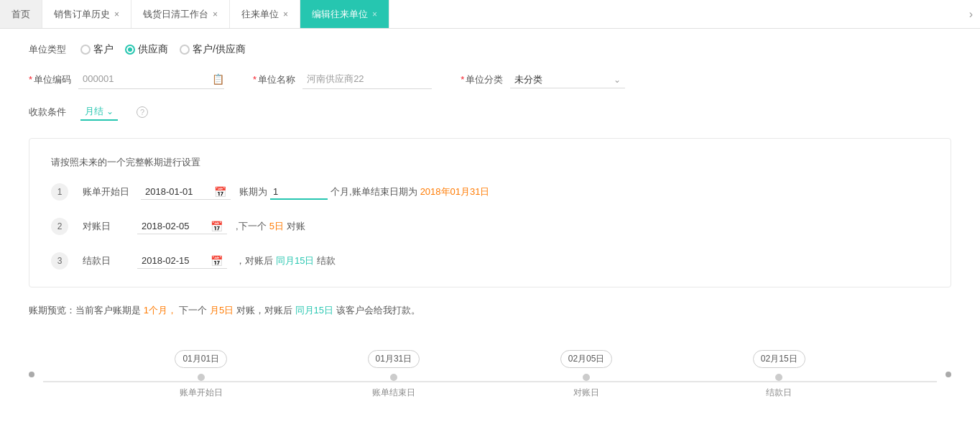 The width and height of the screenshot is (980, 437). Describe the element at coordinates (490, 192) in the screenshot. I see `settings-row-1: 1 账单开始日 📅 账期为 个月,账单结束日期为 2018年01月31日` at that location.